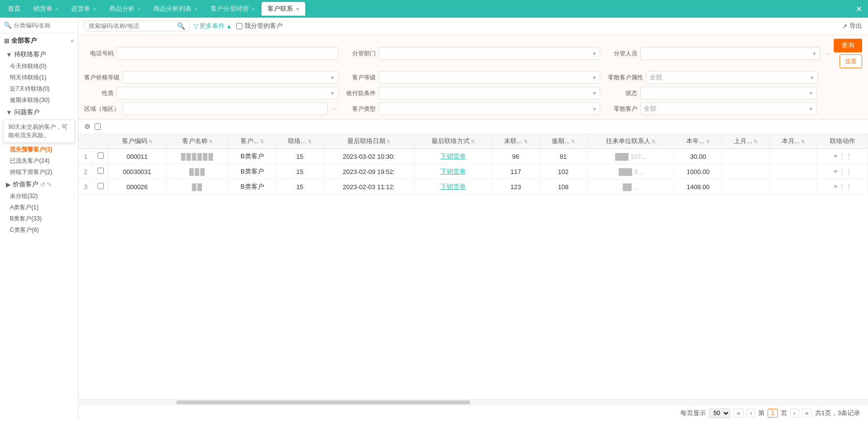 This screenshot has width=868, height=421. I want to click on filter-customer-level-select: ▼, so click(490, 77).